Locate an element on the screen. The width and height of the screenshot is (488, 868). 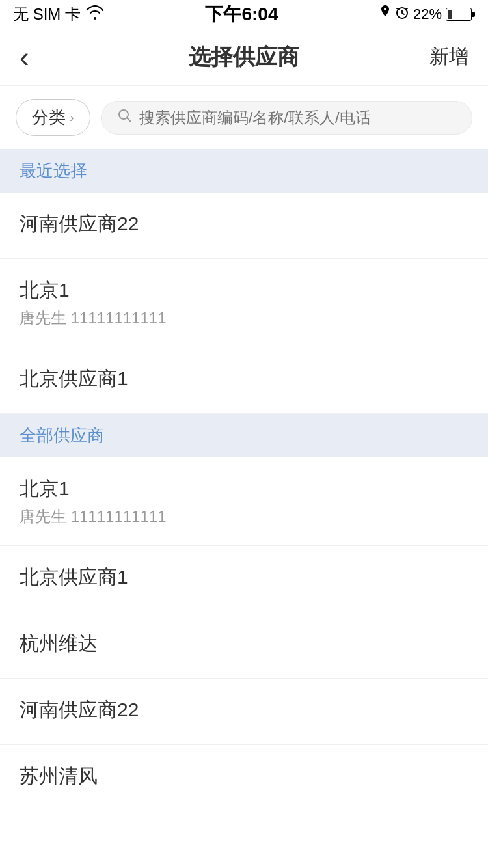
nav-bar: ‹ 选择供应商 新增 is located at coordinates (244, 57).